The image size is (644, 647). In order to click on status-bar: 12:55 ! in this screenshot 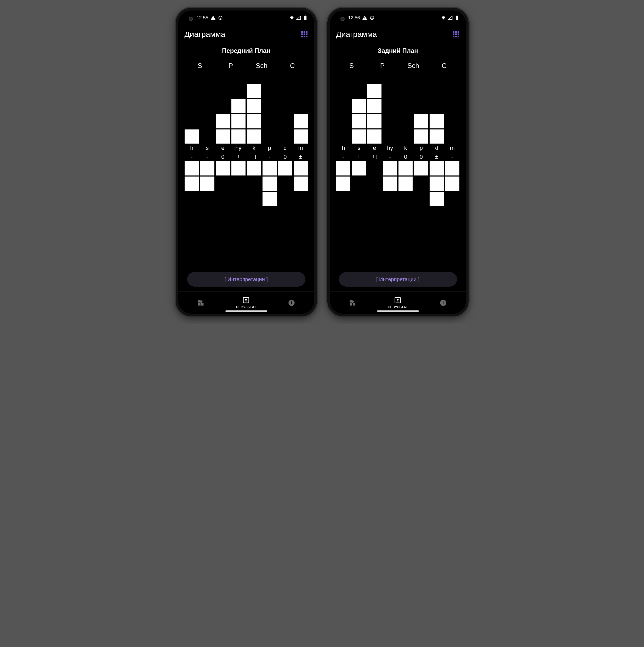, I will do `click(246, 18)`.